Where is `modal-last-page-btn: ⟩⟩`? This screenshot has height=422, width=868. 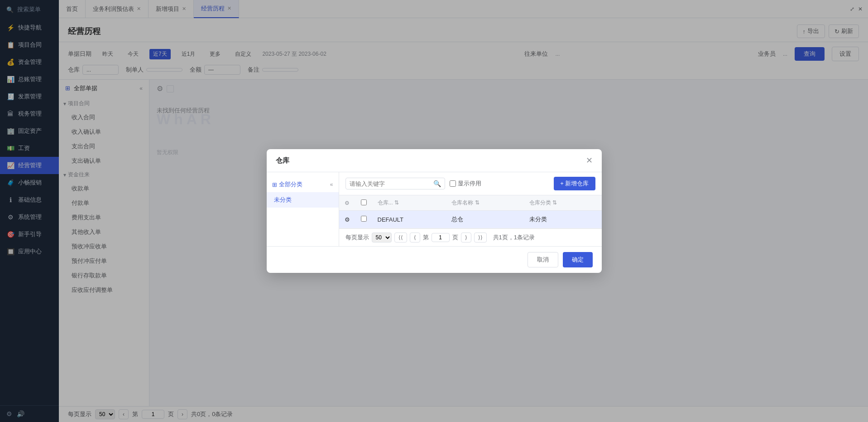 modal-last-page-btn: ⟩⟩ is located at coordinates (480, 238).